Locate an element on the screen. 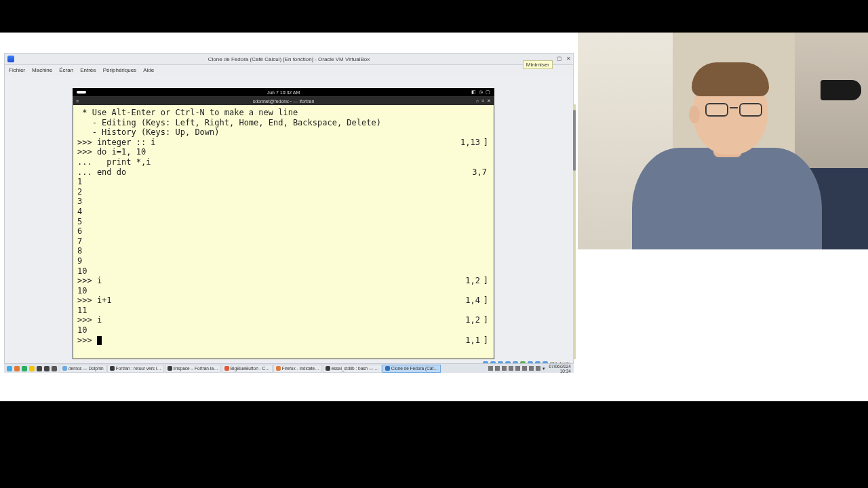 The image size is (868, 488). terminal-line: >>> integer :: i1,13] is located at coordinates (283, 142).